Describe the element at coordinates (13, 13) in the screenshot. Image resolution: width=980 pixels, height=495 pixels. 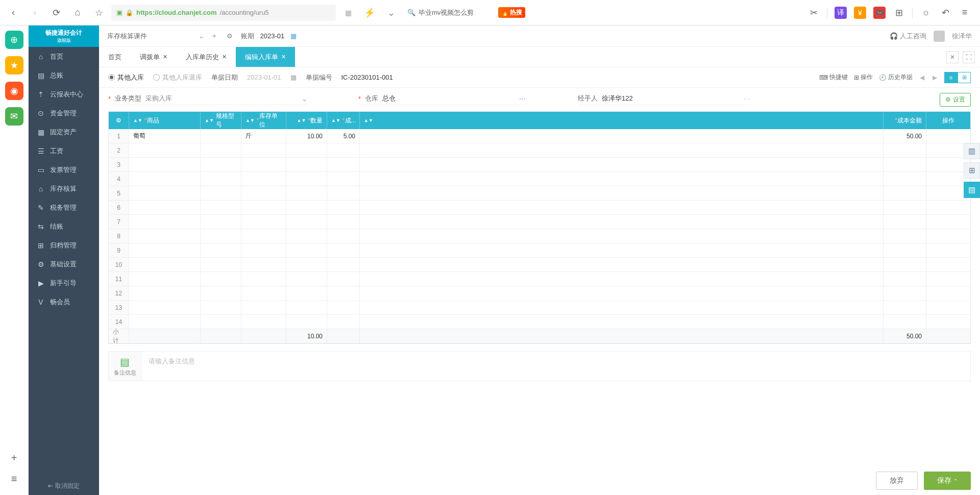
I see `back-button: ‹` at that location.